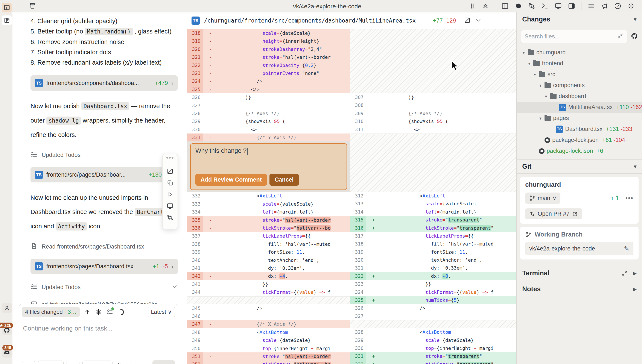 The width and height of the screenshot is (642, 364). What do you see at coordinates (29, 362) in the screenshot?
I see `settings-sliders-button` at bounding box center [29, 362].